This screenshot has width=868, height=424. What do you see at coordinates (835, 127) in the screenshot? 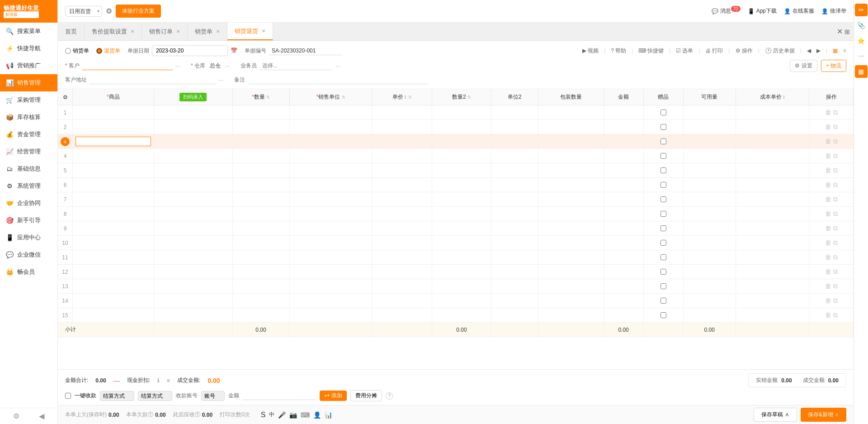
I see `copy-icon-2: ⧉` at bounding box center [835, 127].